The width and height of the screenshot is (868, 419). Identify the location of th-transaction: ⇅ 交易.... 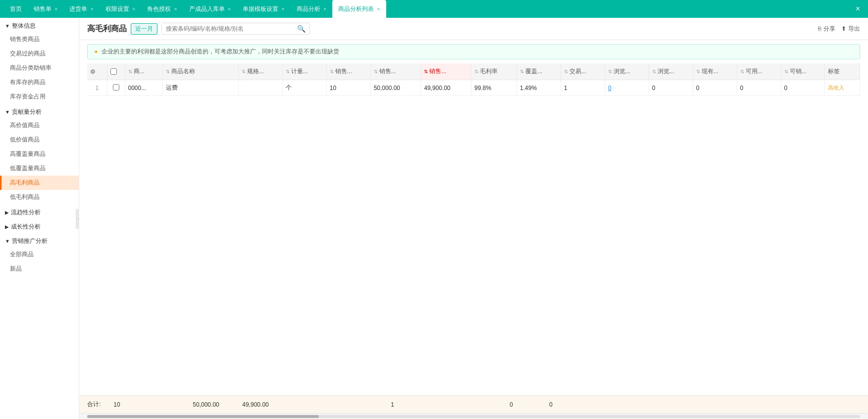
(582, 72).